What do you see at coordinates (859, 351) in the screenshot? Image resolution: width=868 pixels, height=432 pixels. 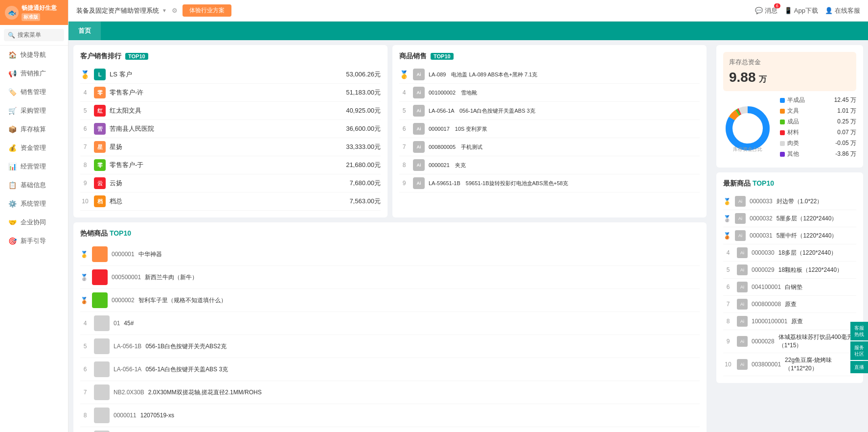 I see `float-service-community: 服务社区` at bounding box center [859, 351].